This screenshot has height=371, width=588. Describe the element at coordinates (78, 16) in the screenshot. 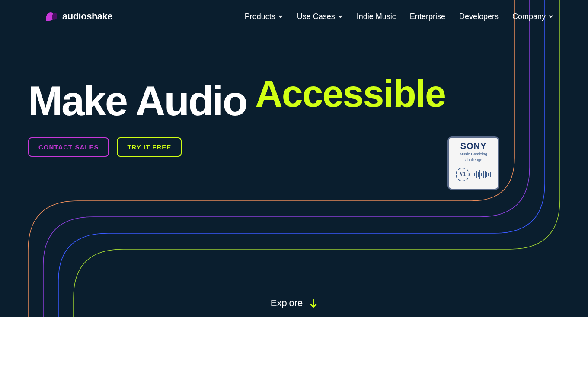

I see `logo: audioshake` at that location.